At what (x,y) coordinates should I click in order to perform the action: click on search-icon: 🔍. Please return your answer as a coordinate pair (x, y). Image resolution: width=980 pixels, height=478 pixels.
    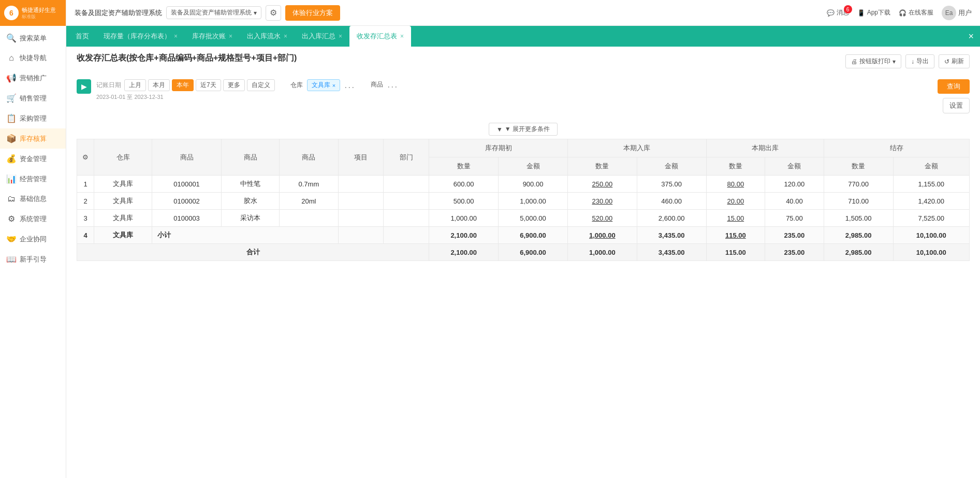
    Looking at the image, I should click on (11, 38).